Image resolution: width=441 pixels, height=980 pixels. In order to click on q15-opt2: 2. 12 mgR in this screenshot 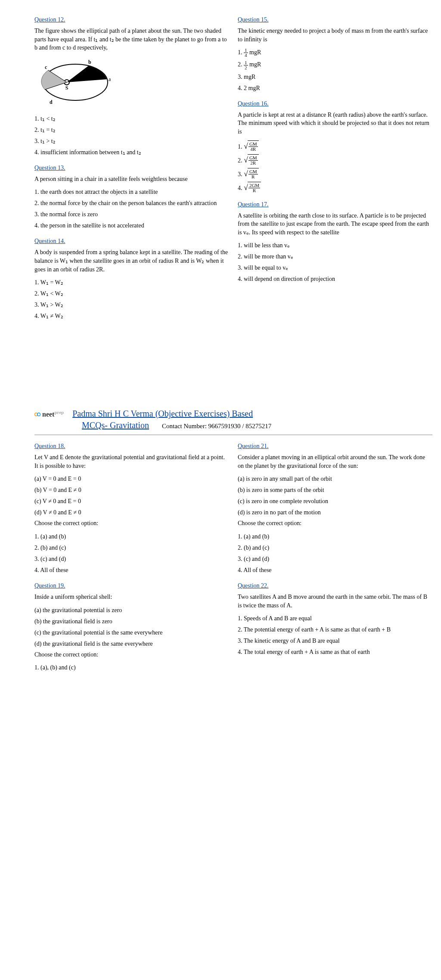, I will do `click(335, 65)`.